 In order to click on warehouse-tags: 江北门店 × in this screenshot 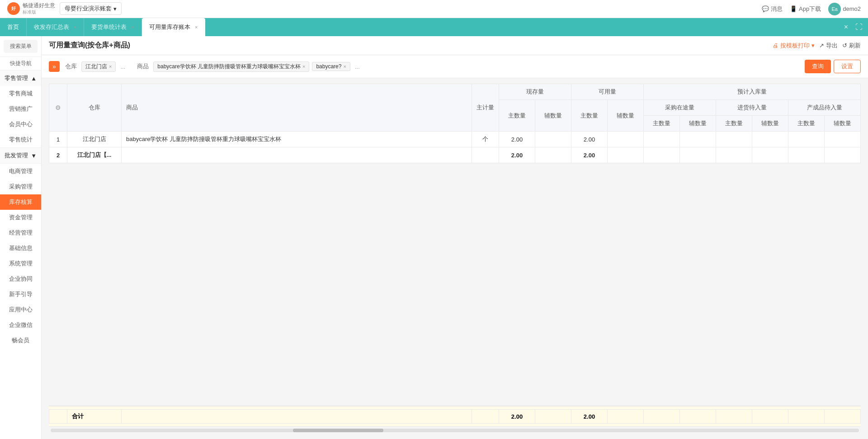, I will do `click(99, 67)`.